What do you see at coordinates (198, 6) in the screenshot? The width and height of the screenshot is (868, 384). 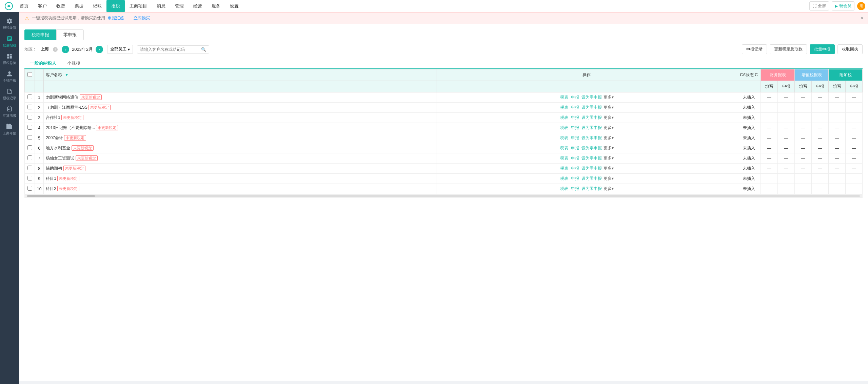 I see `nav-operations: 经营` at bounding box center [198, 6].